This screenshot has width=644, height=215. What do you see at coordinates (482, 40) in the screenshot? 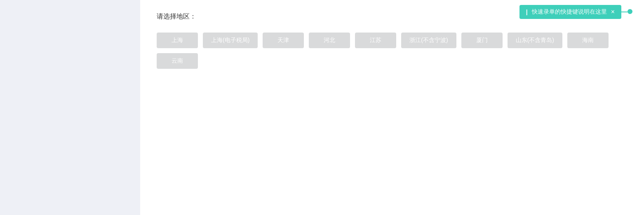
I see `region-button-xiamen: 厦门` at bounding box center [482, 40].